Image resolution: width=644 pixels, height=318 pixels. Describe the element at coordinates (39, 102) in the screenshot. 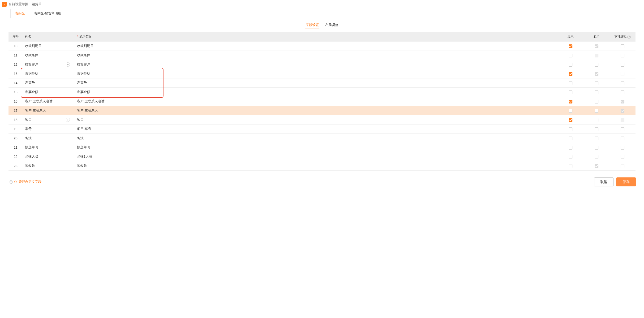

I see `row-column-name: 客户.主联系人电话` at that location.